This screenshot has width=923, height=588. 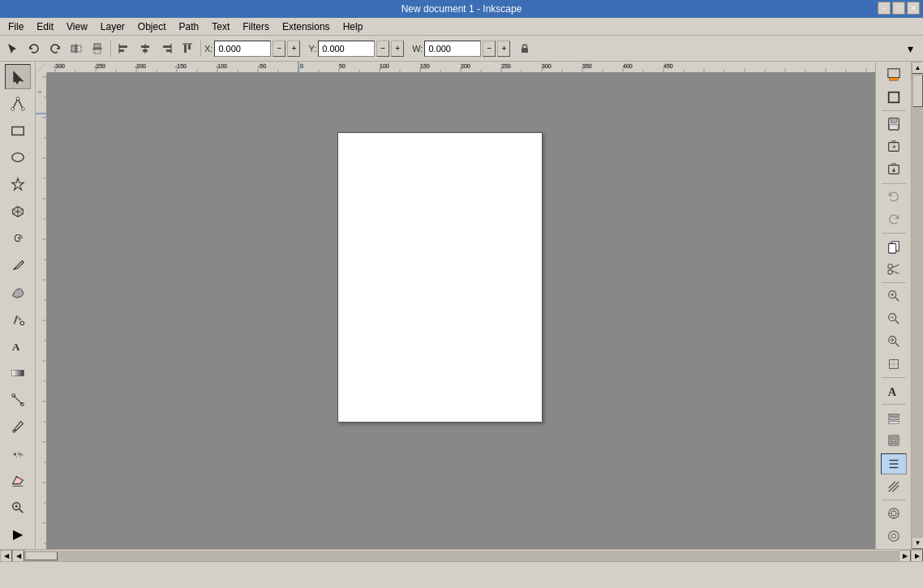 I want to click on menu-text: Text, so click(x=221, y=27).